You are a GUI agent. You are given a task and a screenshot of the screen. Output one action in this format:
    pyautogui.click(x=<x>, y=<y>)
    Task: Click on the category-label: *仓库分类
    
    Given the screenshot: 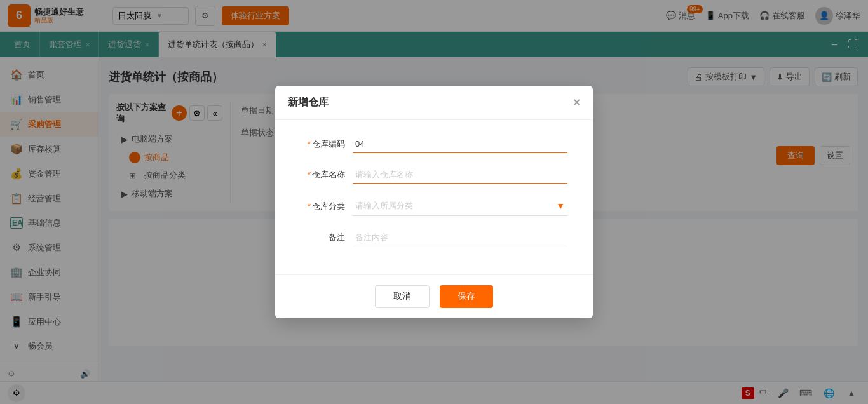 What is the action you would take?
    pyautogui.click(x=323, y=206)
    